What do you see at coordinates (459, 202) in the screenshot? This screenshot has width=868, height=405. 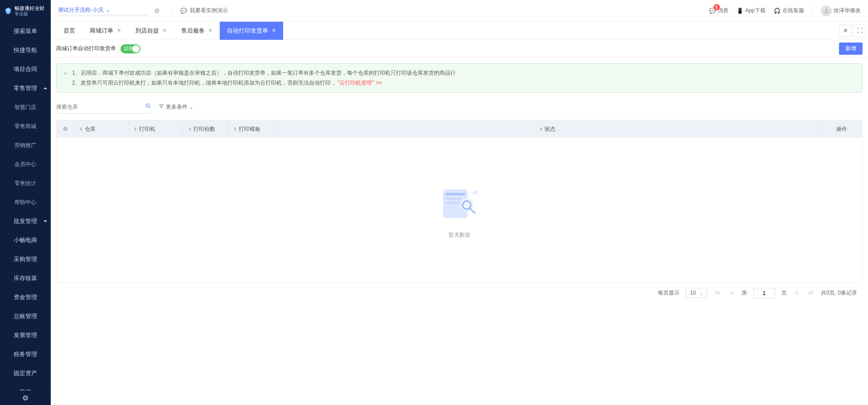 I see `empty-illustration` at bounding box center [459, 202].